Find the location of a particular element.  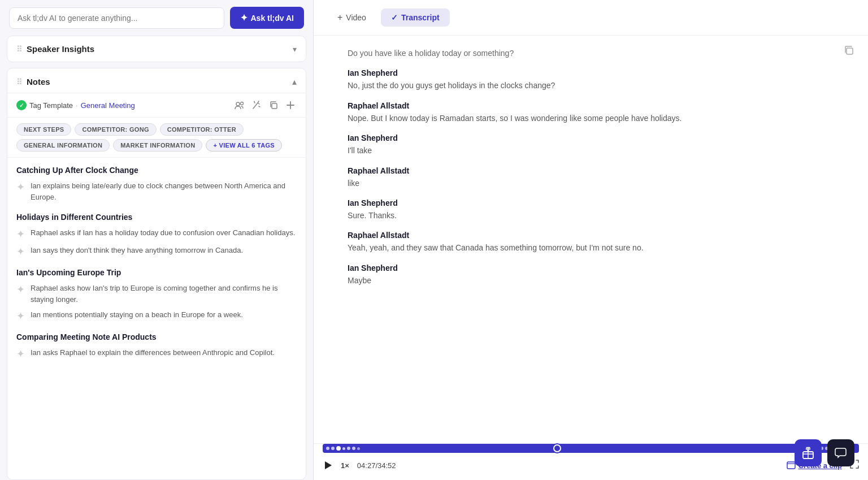

transcript-block: Raphael Allstadt like is located at coordinates (591, 178).